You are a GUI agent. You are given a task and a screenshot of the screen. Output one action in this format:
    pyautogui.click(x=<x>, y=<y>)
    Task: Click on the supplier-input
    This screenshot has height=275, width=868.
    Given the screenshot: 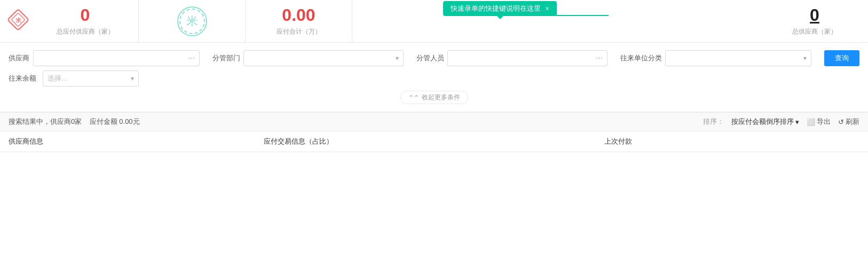 What is the action you would take?
    pyautogui.click(x=111, y=59)
    